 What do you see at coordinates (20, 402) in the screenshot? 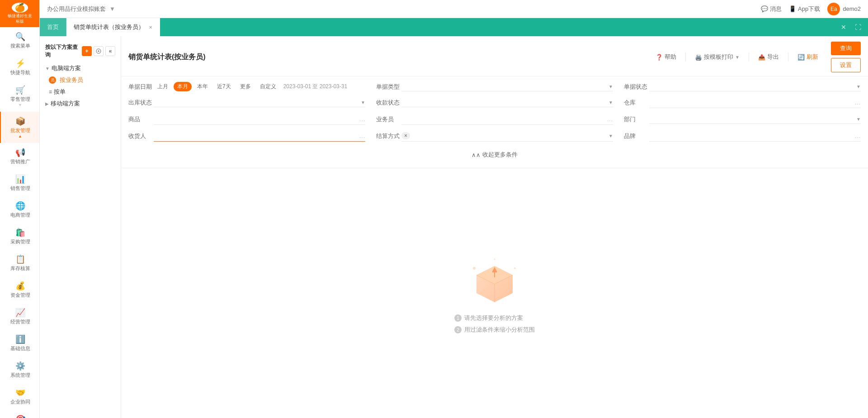
I see `sidebar-item-label: 企业协同` at bounding box center [20, 402].